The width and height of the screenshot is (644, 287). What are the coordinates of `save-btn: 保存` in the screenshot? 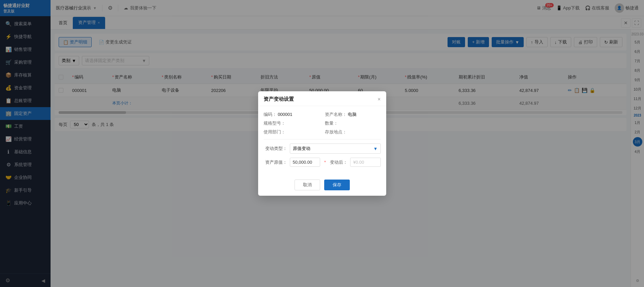 It's located at (337, 185).